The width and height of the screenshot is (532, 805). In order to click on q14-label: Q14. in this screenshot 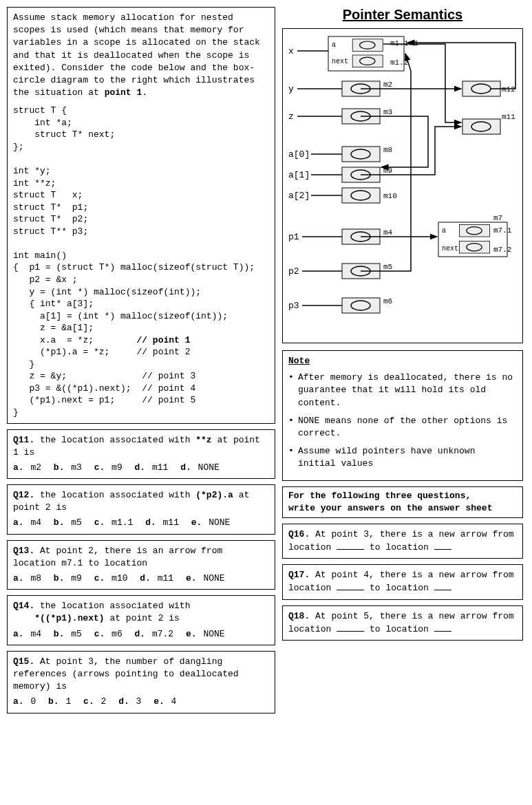, I will do `click(23, 605)`.